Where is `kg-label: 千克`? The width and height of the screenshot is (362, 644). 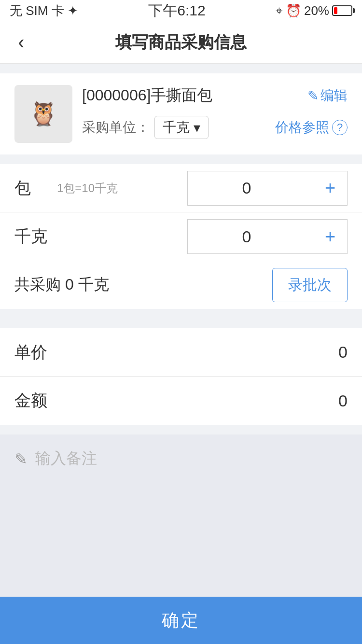
kg-label: 千克 is located at coordinates (34, 237).